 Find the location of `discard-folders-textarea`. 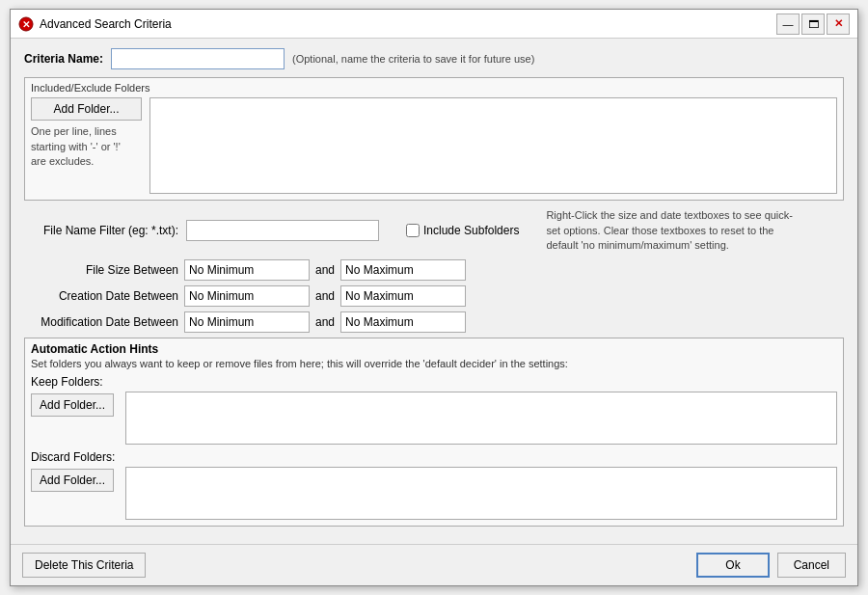

discard-folders-textarea is located at coordinates (481, 494).